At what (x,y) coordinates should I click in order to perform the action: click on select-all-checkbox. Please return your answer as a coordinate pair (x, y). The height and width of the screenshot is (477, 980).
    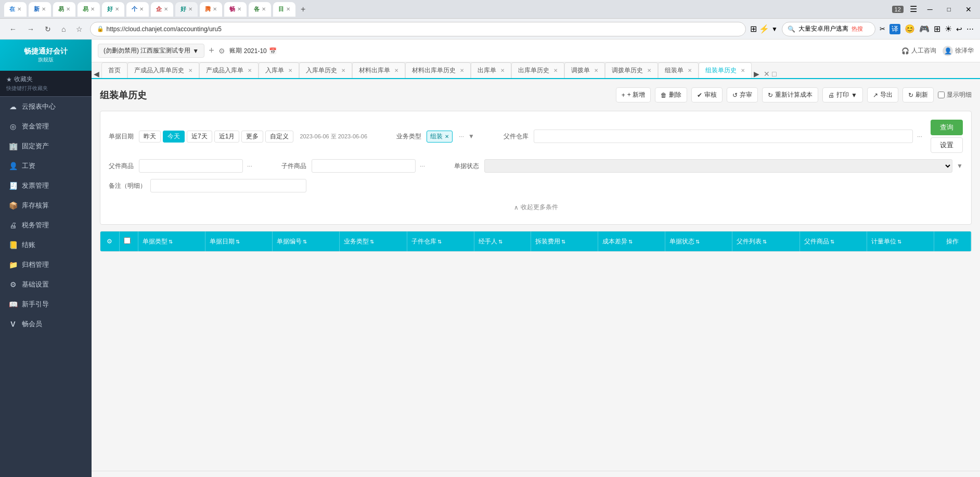
    Looking at the image, I should click on (127, 240).